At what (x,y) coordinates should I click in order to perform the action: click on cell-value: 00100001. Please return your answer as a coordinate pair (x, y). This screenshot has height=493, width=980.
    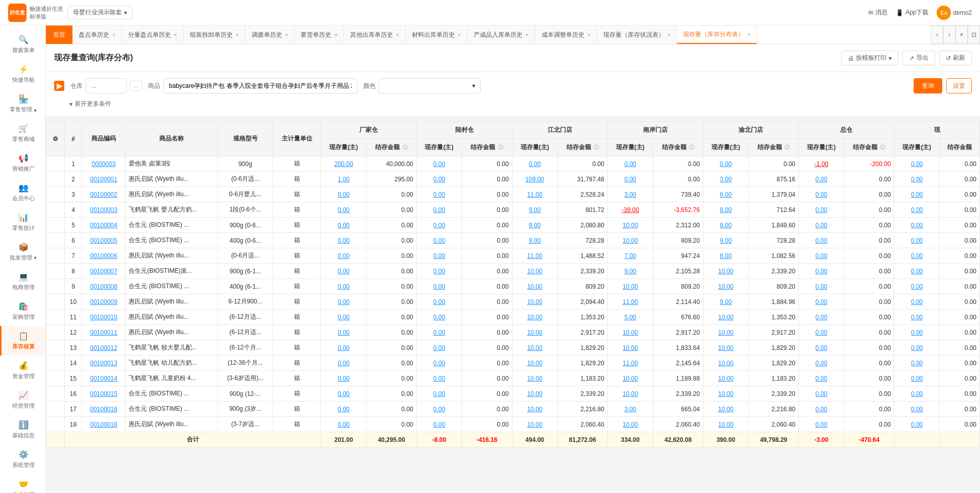
    Looking at the image, I should click on (103, 179).